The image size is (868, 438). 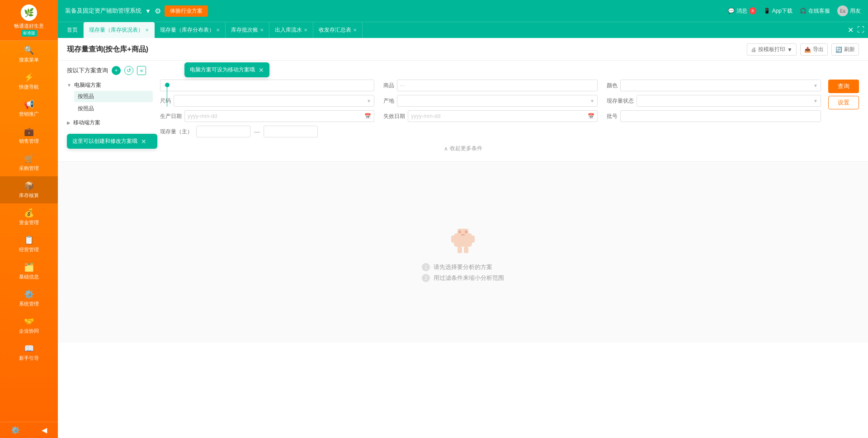 What do you see at coordinates (165, 101) in the screenshot?
I see `size-label: 尺码` at bounding box center [165, 101].